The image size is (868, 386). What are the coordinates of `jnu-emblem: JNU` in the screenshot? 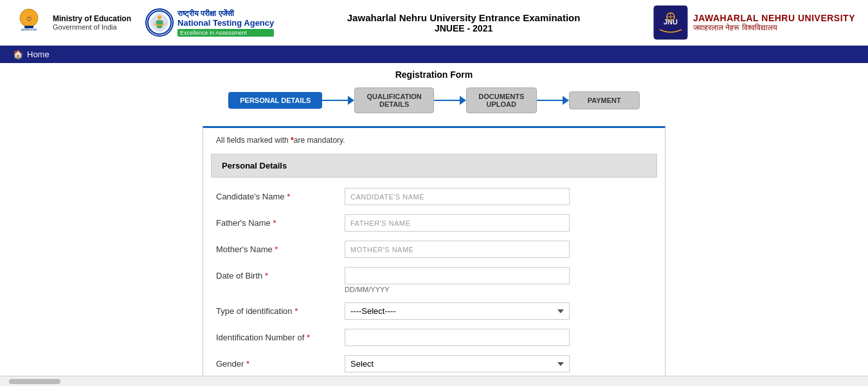 It's located at (671, 23).